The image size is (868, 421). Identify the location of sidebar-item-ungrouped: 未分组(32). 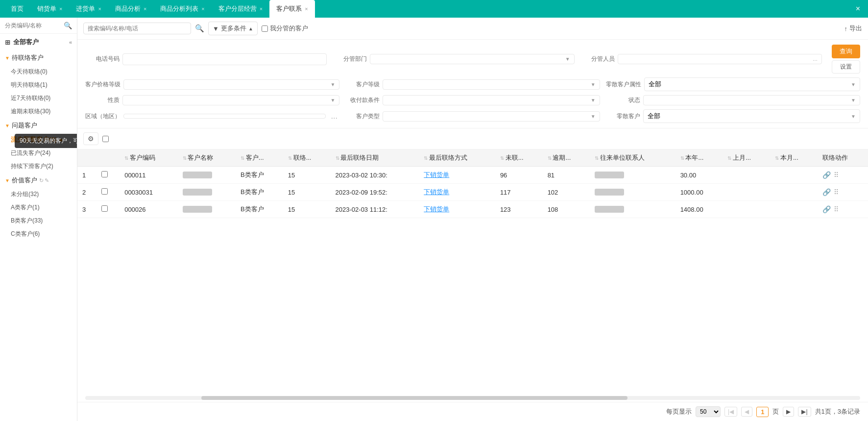
(38, 194).